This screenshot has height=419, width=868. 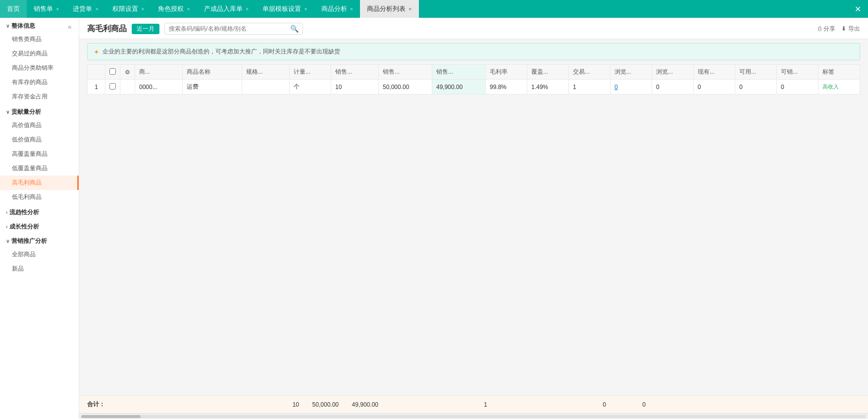 I want to click on footer-label: 合计：, so click(x=96, y=405).